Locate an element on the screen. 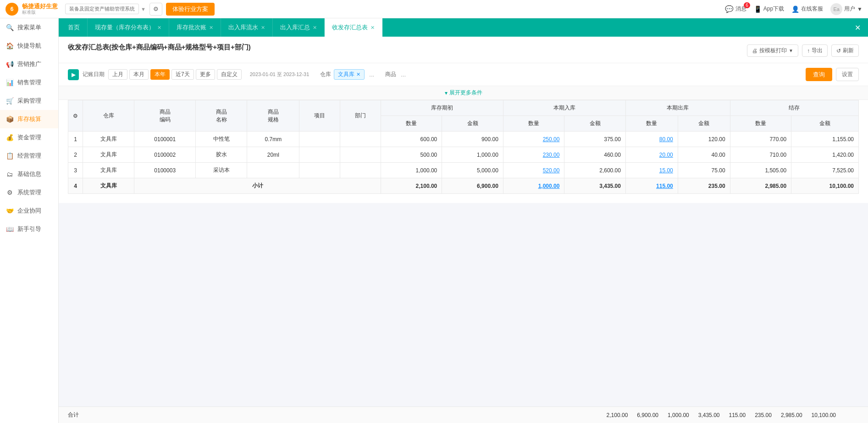 The width and height of the screenshot is (868, 423). sidebar-item-inventory: 📦 库存核算 is located at coordinates (29, 119).